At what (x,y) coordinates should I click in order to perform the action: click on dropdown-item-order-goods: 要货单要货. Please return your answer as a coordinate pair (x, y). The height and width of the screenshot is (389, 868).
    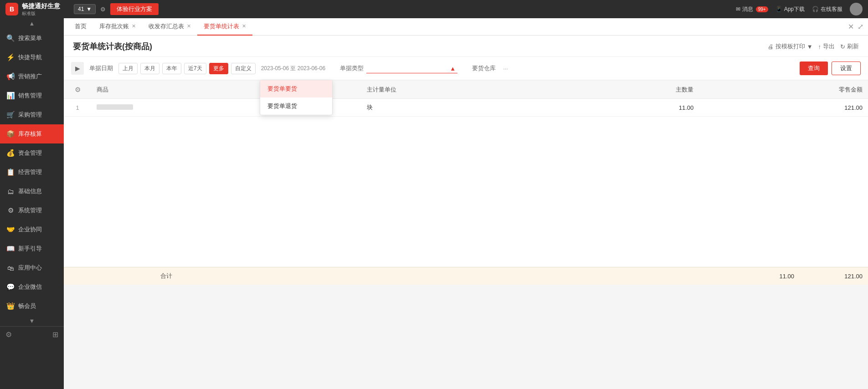
    Looking at the image, I should click on (296, 89).